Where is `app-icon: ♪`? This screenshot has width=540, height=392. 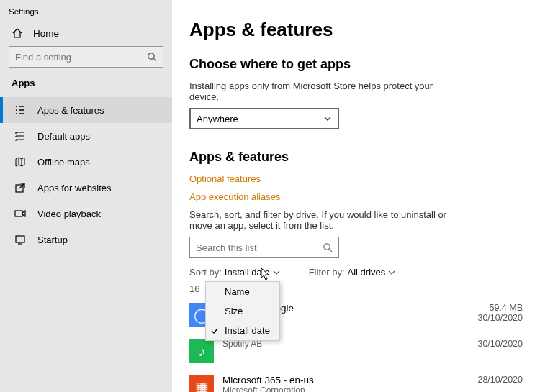
app-icon: ♪ is located at coordinates (202, 351).